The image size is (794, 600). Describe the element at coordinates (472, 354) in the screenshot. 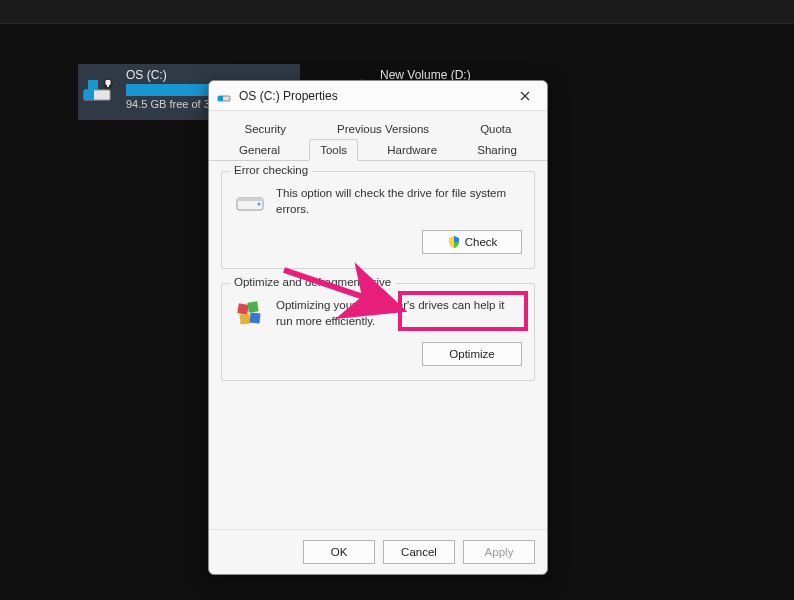

I see `optimize-button: Optimize` at that location.